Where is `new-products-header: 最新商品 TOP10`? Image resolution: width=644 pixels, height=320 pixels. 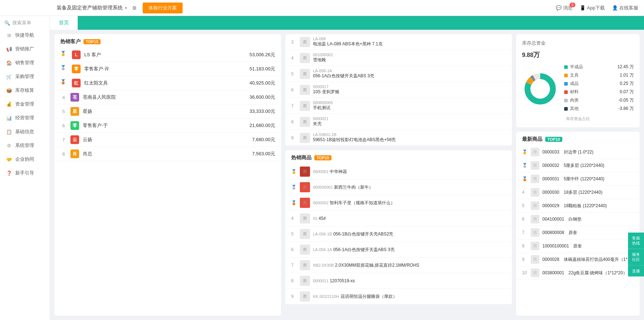 new-products-header: 最新商品 TOP10 is located at coordinates (578, 141).